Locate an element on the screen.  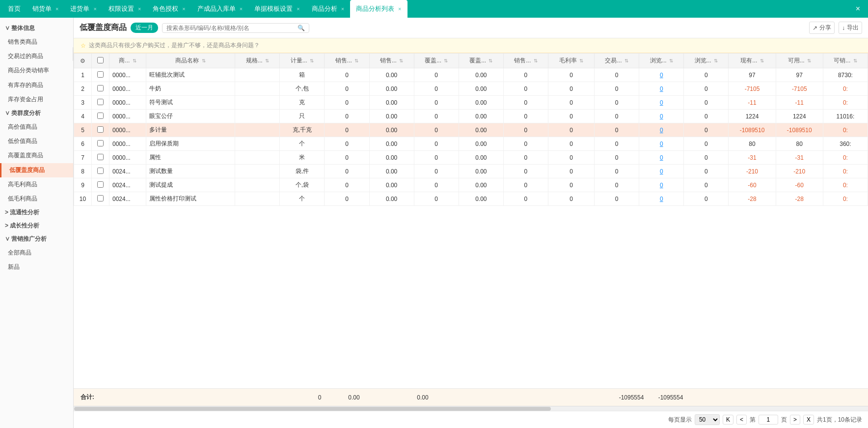
close-purchase-order-icon: × is located at coordinates (95, 9).